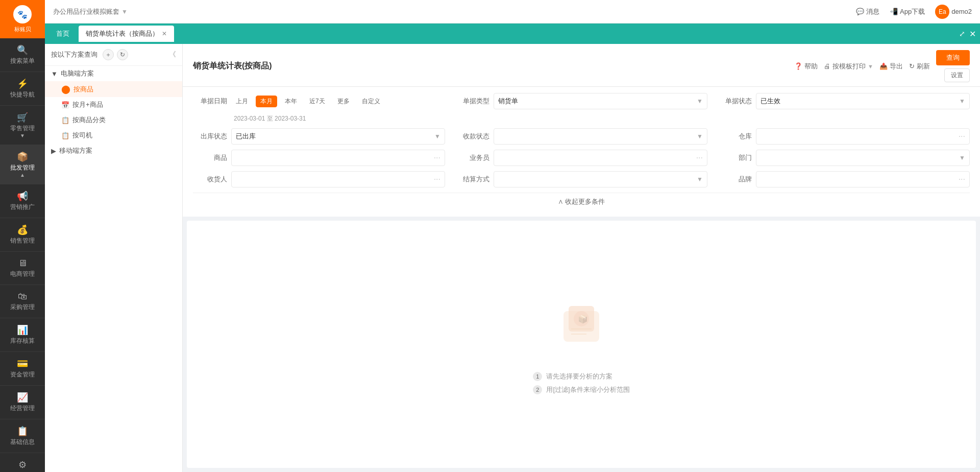 The width and height of the screenshot is (980, 472). Describe the element at coordinates (581, 390) in the screenshot. I see `empty-step-2: 2 用[过滤]条件来缩小分析范围` at that location.